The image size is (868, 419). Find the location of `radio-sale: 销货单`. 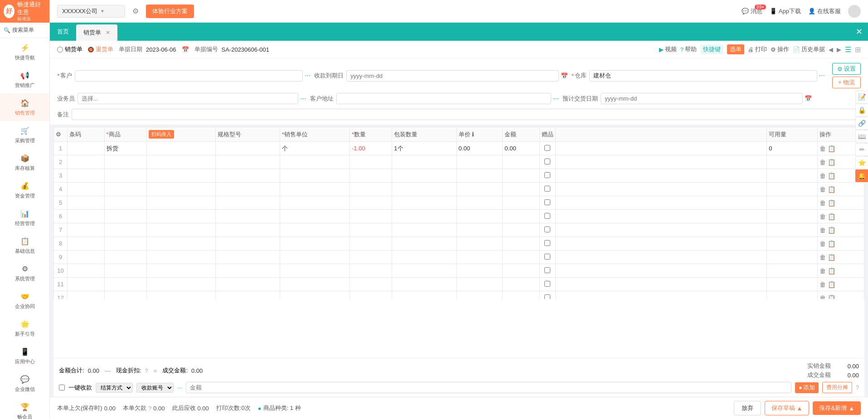

radio-sale: 销货单 is located at coordinates (70, 49).